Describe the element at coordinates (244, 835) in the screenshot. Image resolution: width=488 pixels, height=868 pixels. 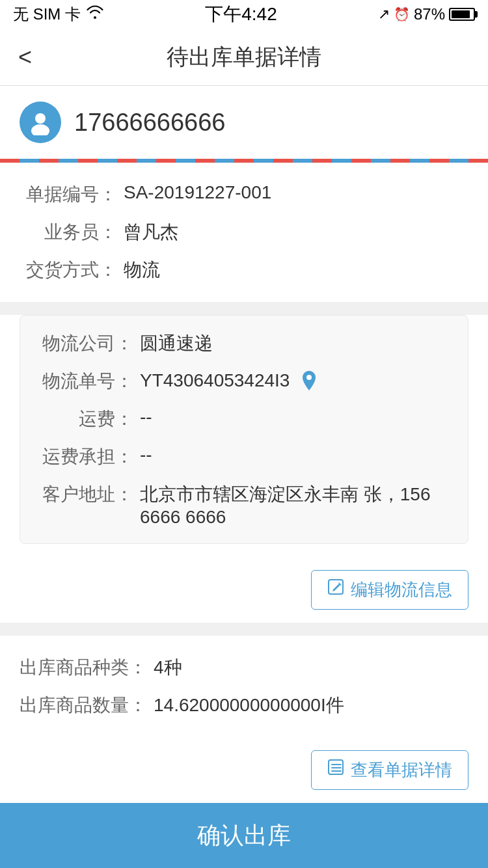
I see `confirm-button-label: 确认出库` at that location.